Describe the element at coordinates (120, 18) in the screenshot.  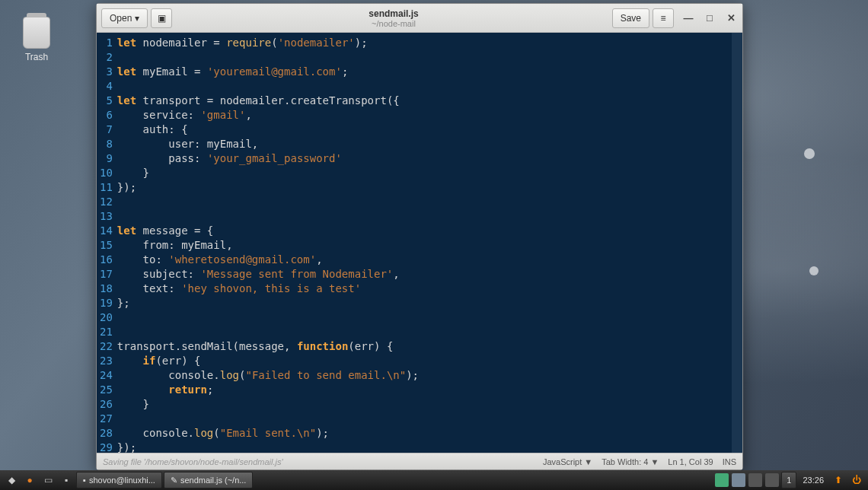
I see `open-label: Open` at that location.